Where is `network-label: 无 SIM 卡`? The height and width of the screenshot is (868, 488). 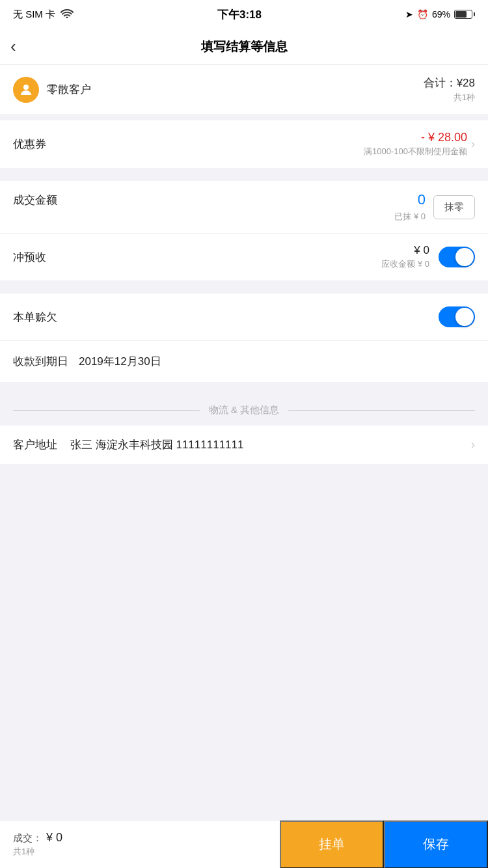
network-label: 无 SIM 卡 is located at coordinates (34, 14).